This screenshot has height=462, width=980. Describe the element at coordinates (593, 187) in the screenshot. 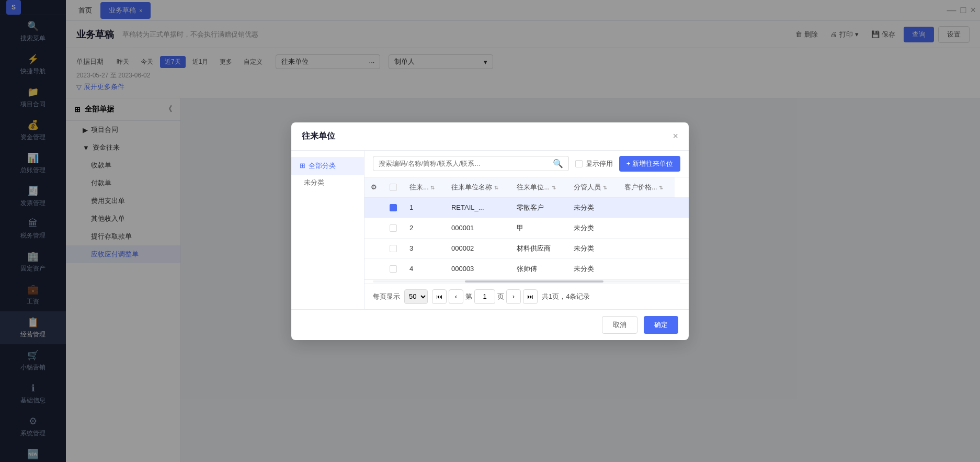

I see `col-manager: 分管人员 ⇅` at that location.